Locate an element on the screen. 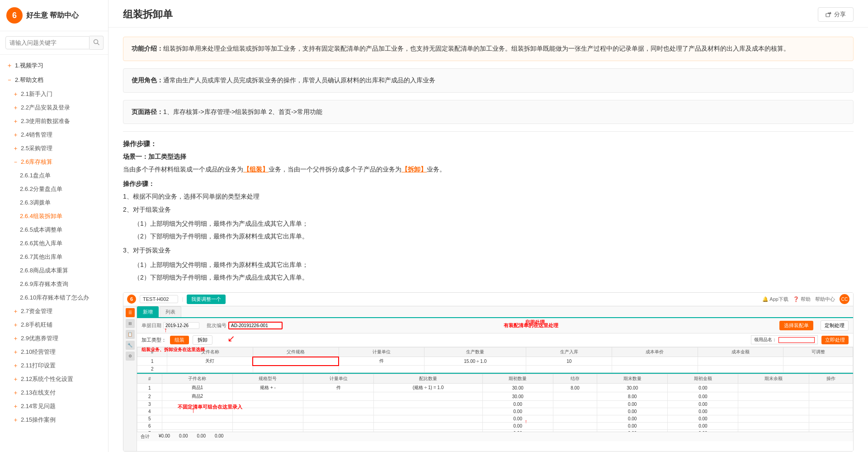  table-row-2: 2 is located at coordinates (495, 369).